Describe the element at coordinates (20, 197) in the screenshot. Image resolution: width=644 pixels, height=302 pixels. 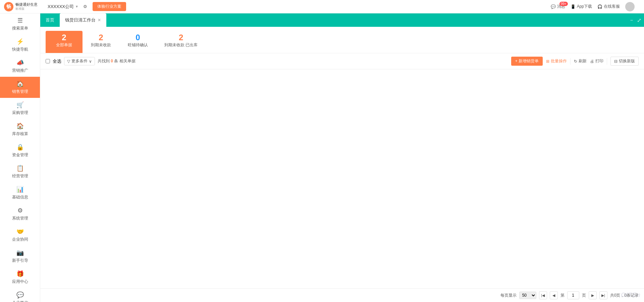
I see `sidebar-label-basic-info: 基础信息` at that location.